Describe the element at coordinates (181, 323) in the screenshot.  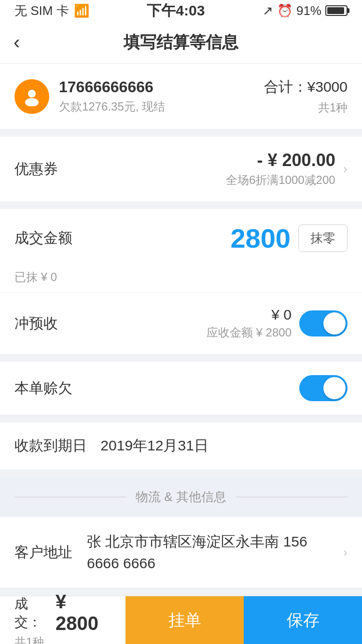
I see `prepay-row: 冲预收 ¥ 0 应收金额 ¥ 2800` at that location.